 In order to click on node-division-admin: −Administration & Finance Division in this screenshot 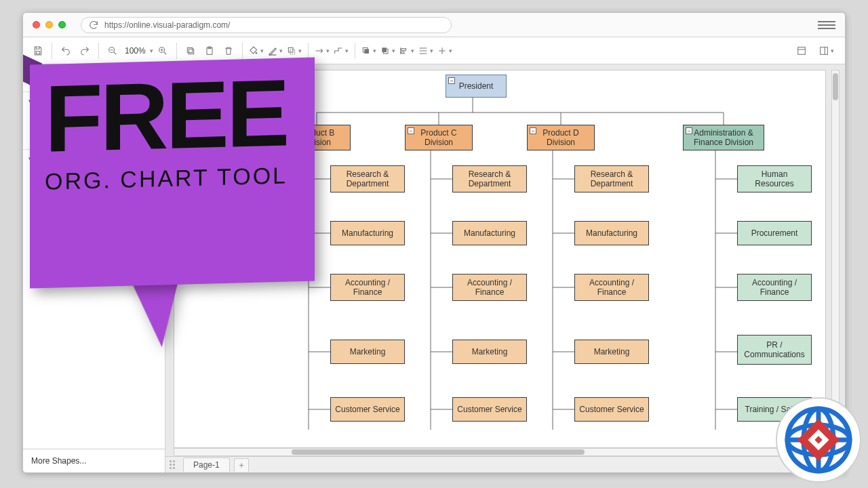, I will do `click(724, 138)`.